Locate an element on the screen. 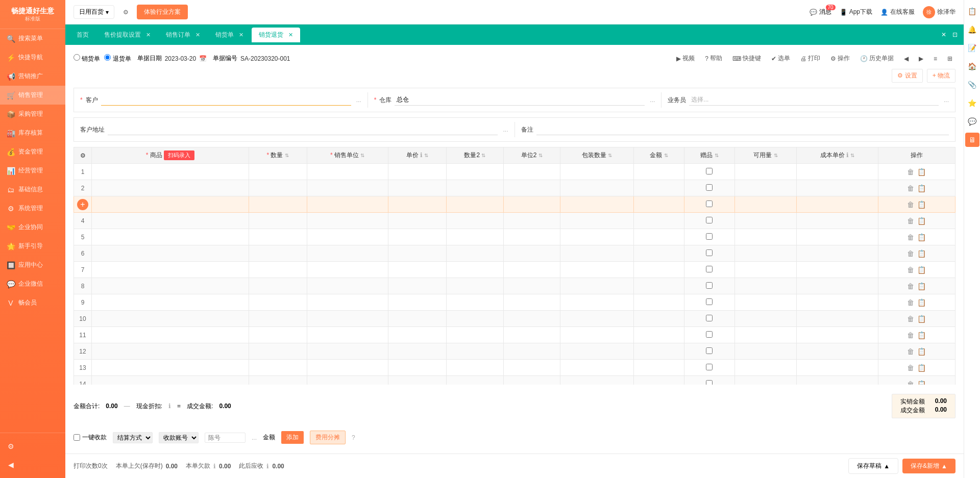 Image resolution: width=980 pixels, height=478 pixels. sidebar-item-operations: 📊 经营管理 is located at coordinates (33, 170).